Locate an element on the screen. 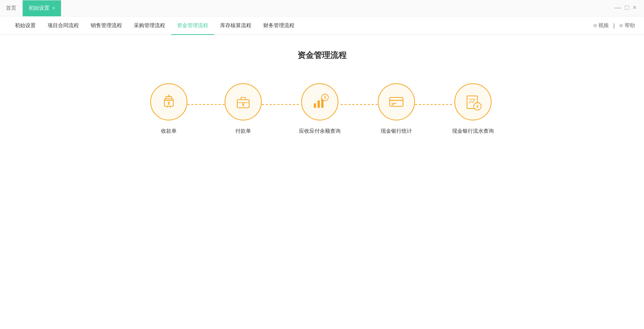 The image size is (644, 329). active-tab: 初始设置 × is located at coordinates (42, 8).